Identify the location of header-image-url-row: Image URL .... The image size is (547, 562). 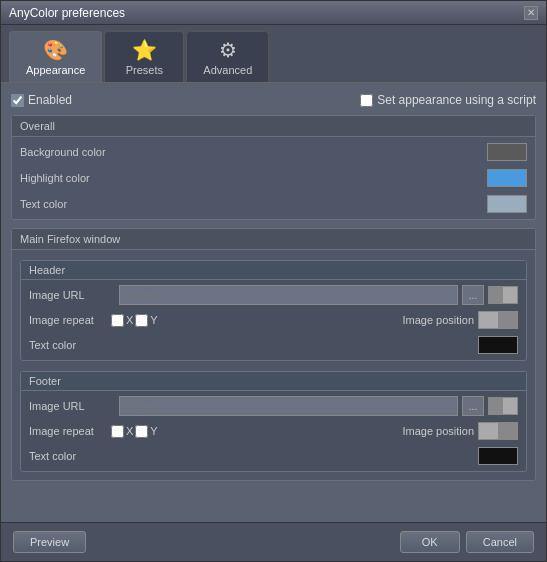
(274, 295).